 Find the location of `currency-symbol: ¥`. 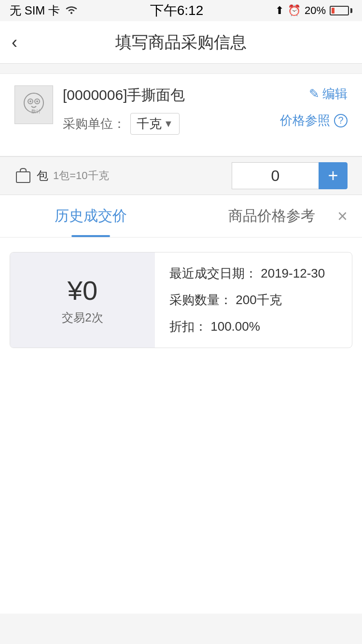

currency-symbol: ¥ is located at coordinates (75, 291).